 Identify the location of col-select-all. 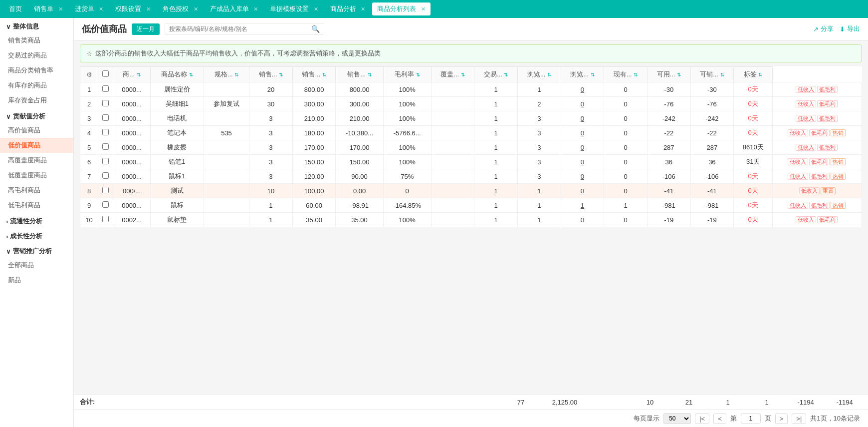
(106, 75).